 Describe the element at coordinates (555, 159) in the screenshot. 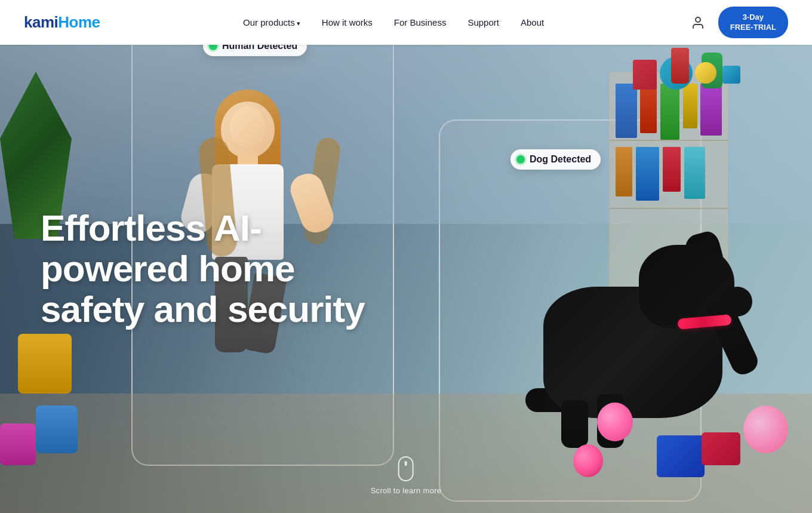

I see `dog-detection-badge: Dog Detected` at that location.